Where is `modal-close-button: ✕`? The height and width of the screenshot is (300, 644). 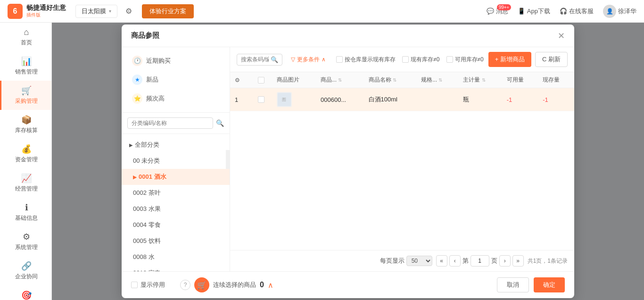
modal-close-button: ✕ is located at coordinates (561, 36).